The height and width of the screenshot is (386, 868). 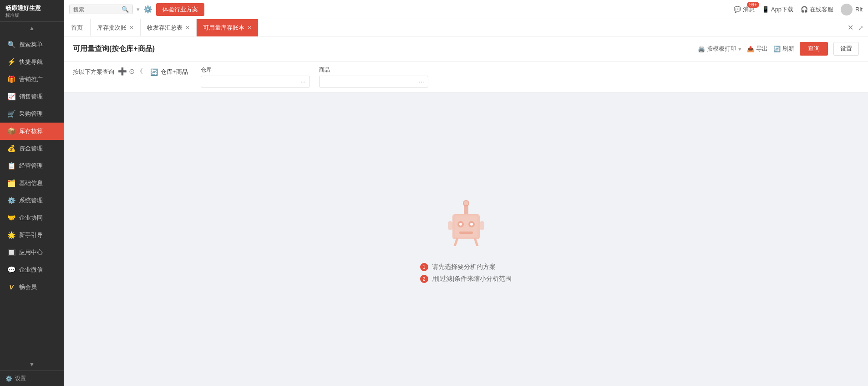 I want to click on app-download-btn: 📱 App下载, so click(x=777, y=10).